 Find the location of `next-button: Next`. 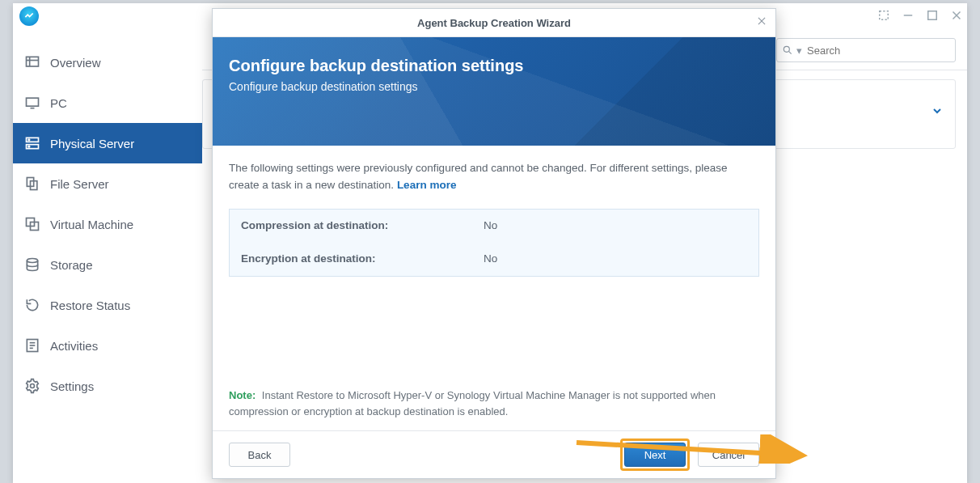

next-button: Next is located at coordinates (655, 455).